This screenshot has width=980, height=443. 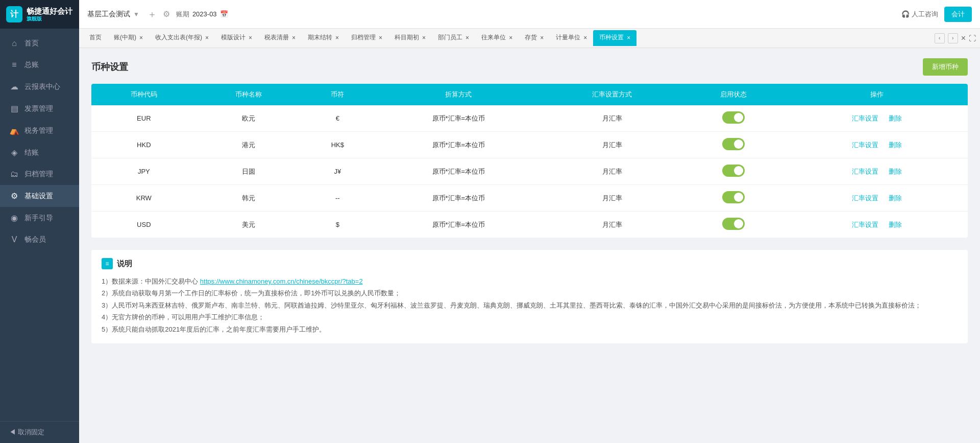 I want to click on col-code: 币种代码, so click(x=144, y=95).